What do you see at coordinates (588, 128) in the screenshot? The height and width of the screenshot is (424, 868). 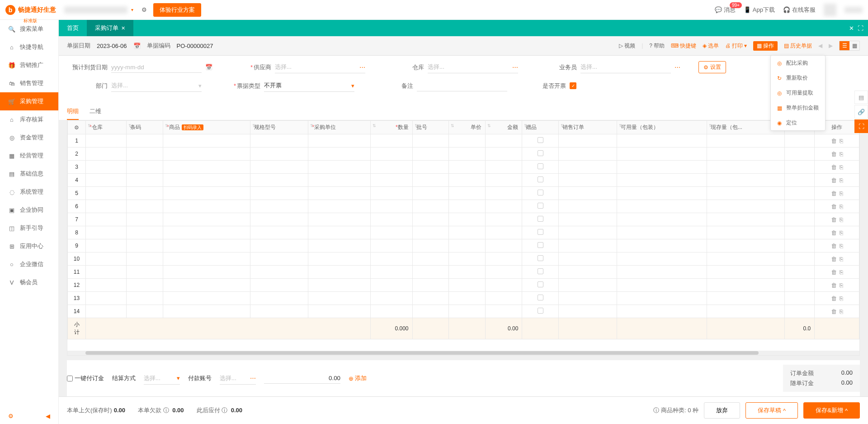 I see `col-sales-order: ⇅销售订单` at bounding box center [588, 128].